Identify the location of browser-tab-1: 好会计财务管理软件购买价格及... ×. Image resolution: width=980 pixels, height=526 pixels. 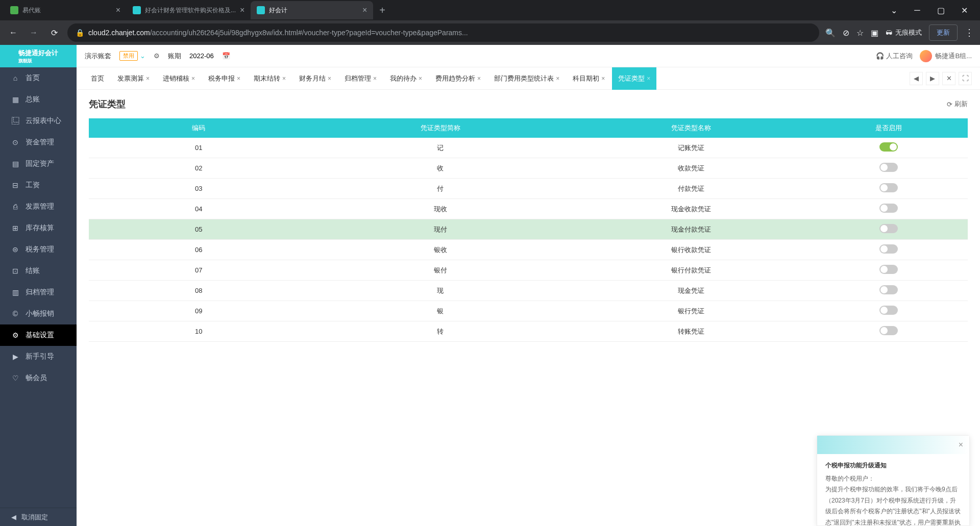
(189, 10).